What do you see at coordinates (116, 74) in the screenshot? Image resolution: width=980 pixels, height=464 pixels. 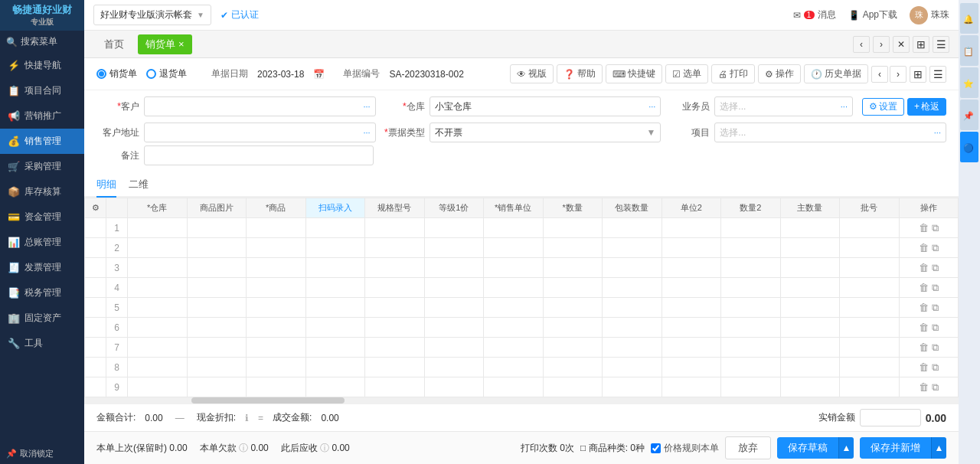 I see `radio-sale: 销货单` at bounding box center [116, 74].